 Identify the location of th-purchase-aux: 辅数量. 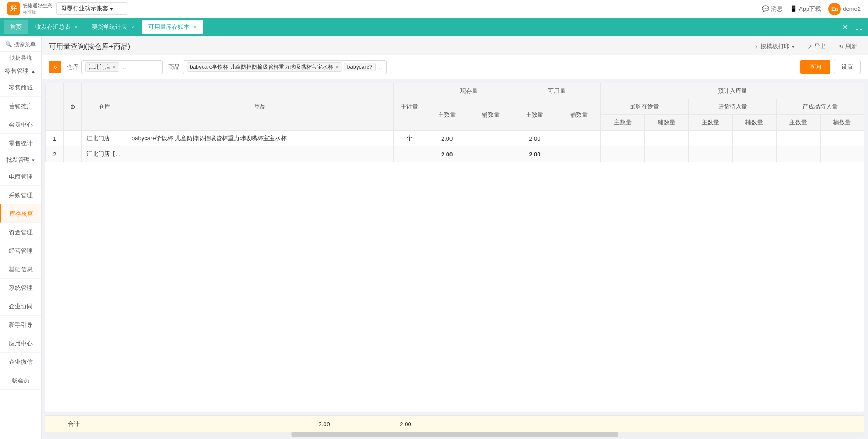
(666, 123).